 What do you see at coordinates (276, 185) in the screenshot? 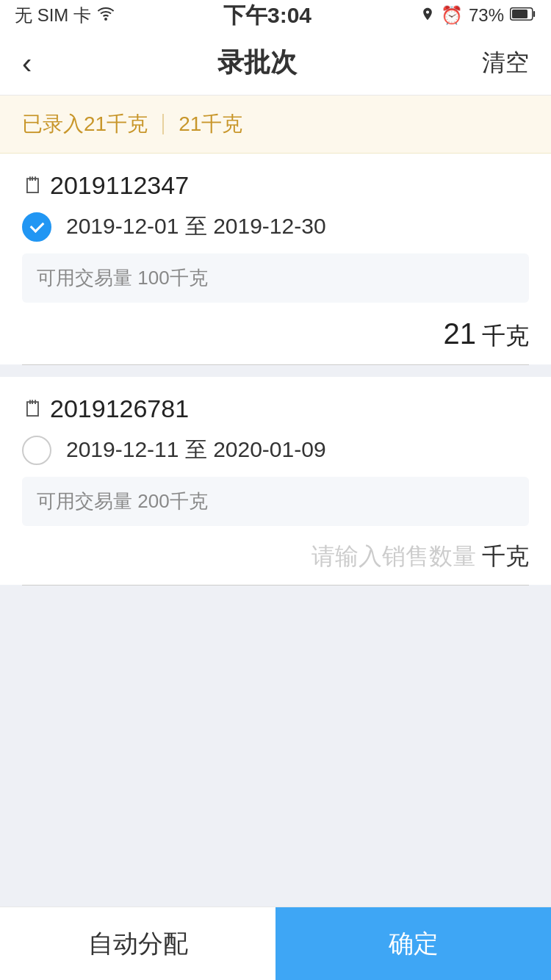
I see `batch-id-row-1: 🗒 2019112347` at bounding box center [276, 185].